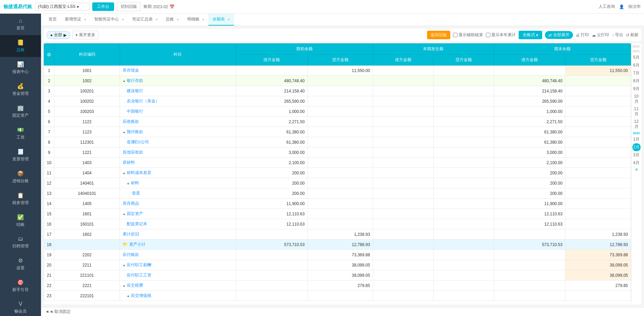 This screenshot has height=316, width=644. Describe the element at coordinates (178, 19) in the screenshot. I see `tab-close-ledger: ×` at that location.